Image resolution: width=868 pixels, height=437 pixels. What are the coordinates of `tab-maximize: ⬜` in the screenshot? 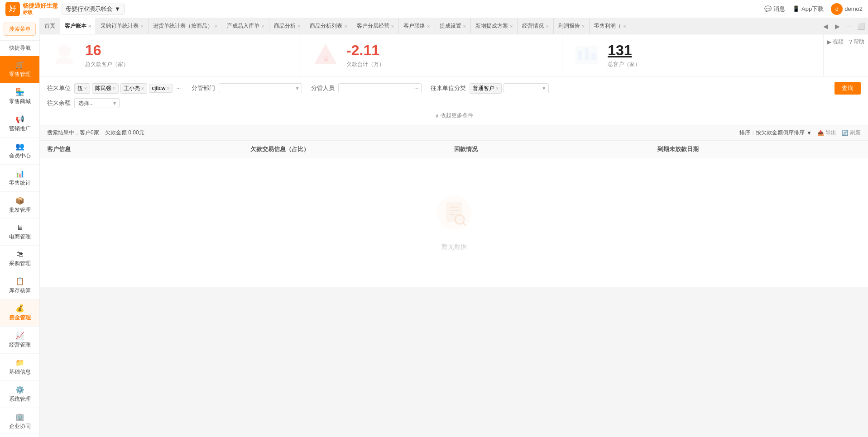 It's located at (861, 26).